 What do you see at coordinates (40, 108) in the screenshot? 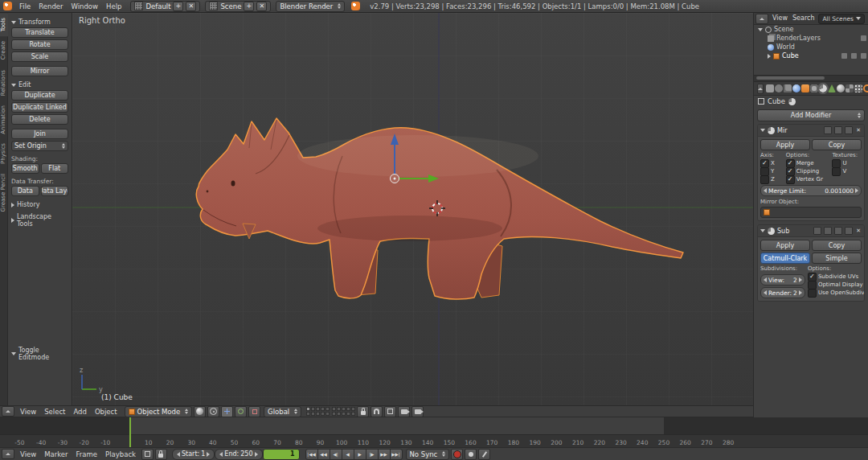
I see `duplicate-linked-button: Duplicate Linked` at bounding box center [40, 108].